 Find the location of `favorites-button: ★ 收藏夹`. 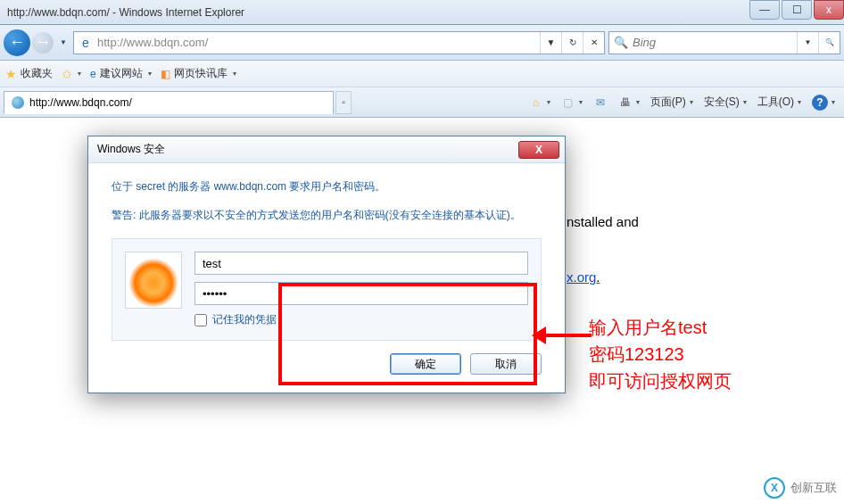

favorites-button: ★ 收藏夹 is located at coordinates (29, 73).